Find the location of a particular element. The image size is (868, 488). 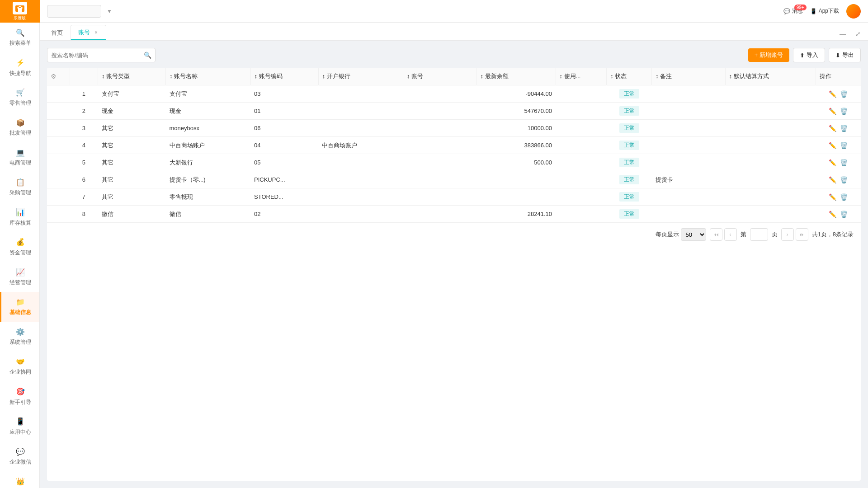

sidebar-item-ecom-mgmt: 💻电商管理 is located at coordinates (20, 157).